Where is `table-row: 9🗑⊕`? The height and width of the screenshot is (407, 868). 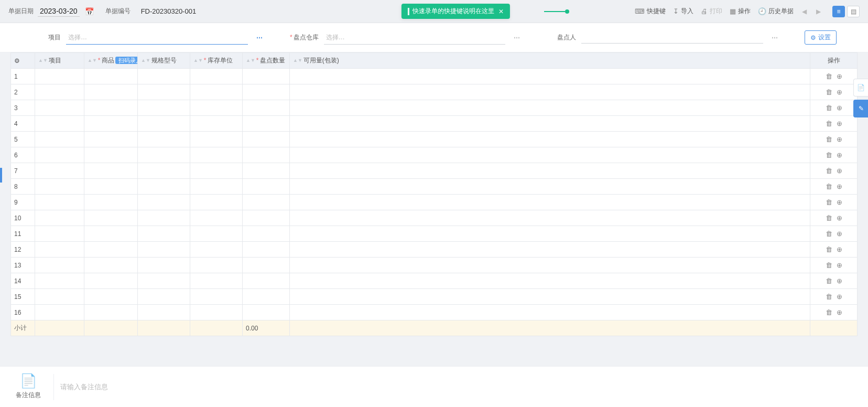
table-row: 9🗑⊕ is located at coordinates (434, 202).